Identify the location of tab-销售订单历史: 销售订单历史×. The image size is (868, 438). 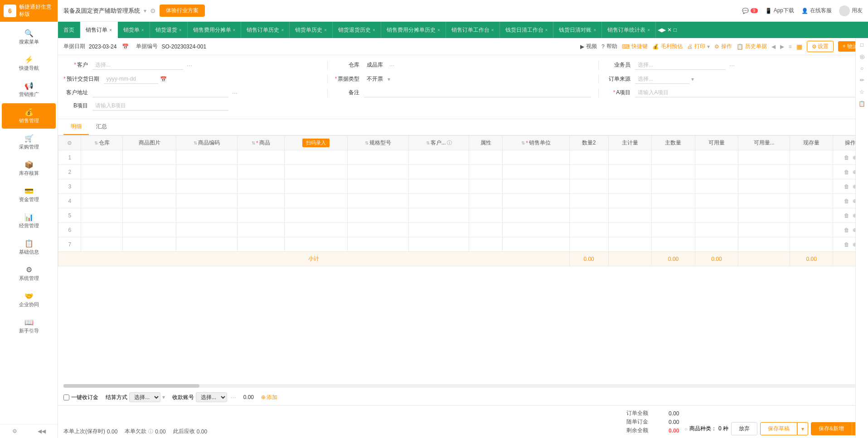
(266, 30).